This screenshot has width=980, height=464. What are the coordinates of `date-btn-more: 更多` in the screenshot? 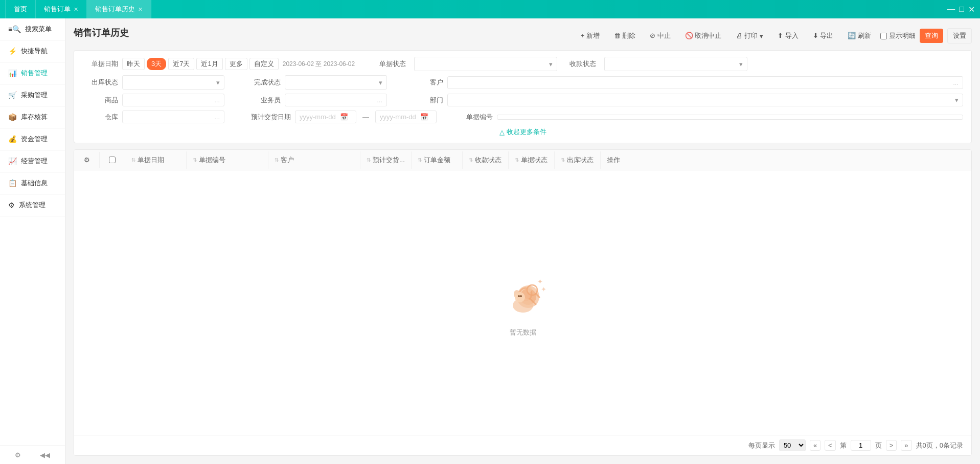 It's located at (236, 64).